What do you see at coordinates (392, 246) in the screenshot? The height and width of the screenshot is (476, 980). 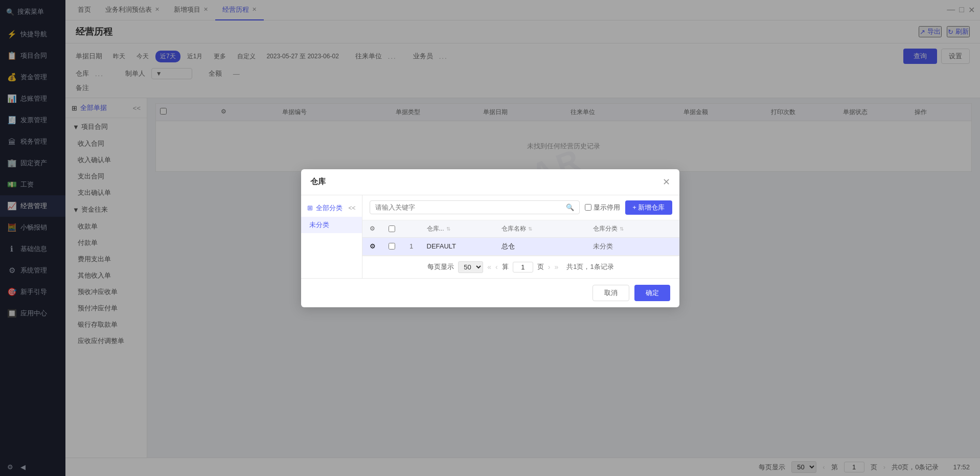 I see `modal-row-checkbox` at bounding box center [392, 246].